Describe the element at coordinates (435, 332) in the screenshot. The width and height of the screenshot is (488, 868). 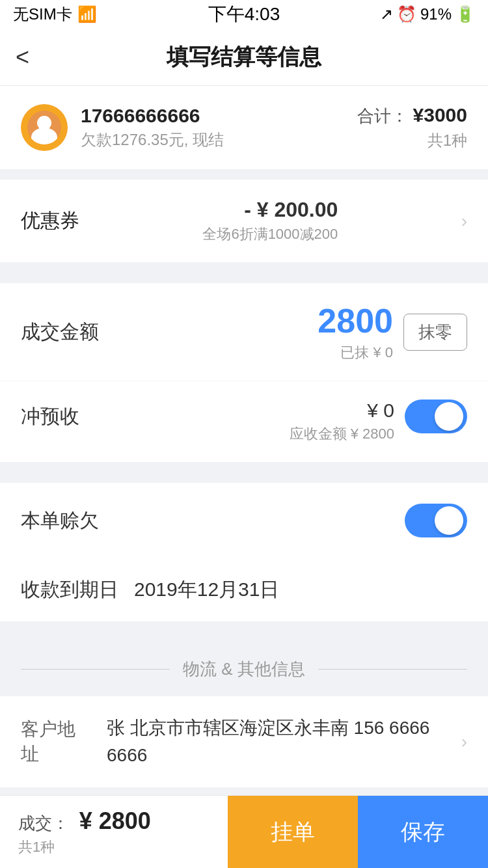
I see `round-button: 抹零` at that location.